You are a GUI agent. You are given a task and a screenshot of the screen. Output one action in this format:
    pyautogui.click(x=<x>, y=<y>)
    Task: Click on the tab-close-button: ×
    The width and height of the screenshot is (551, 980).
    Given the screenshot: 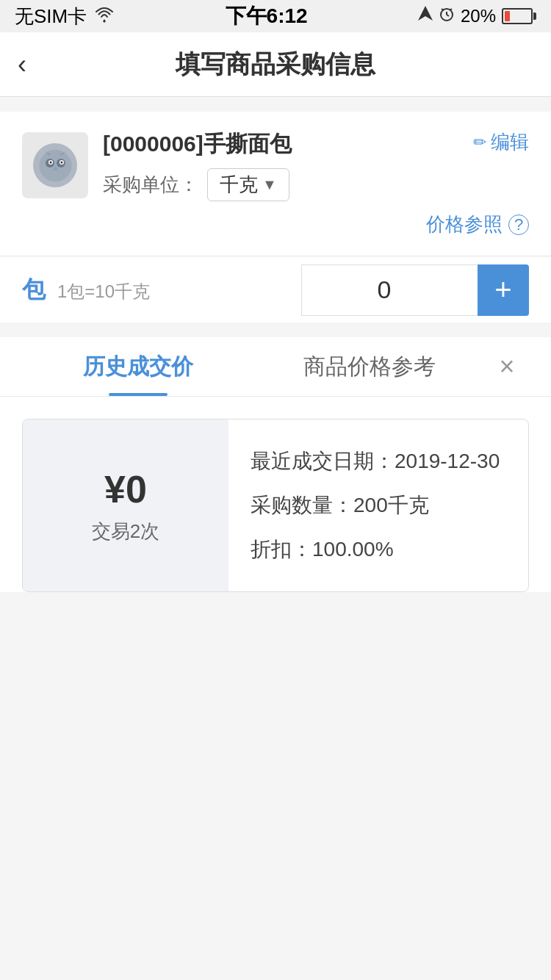 What is the action you would take?
    pyautogui.click(x=507, y=367)
    